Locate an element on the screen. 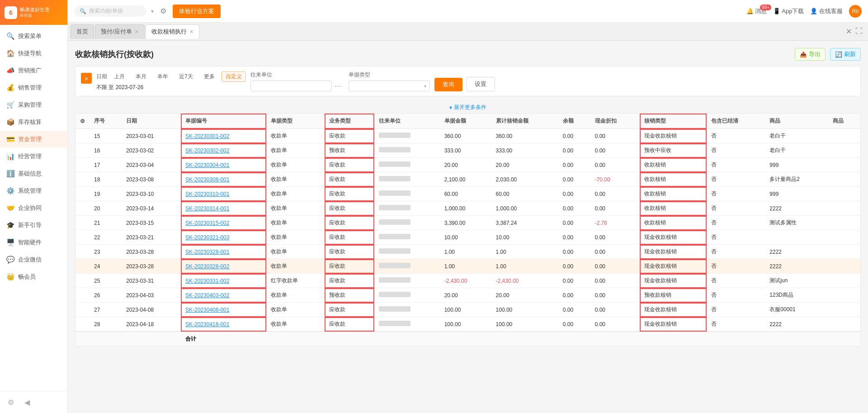  tab-close-all-icon: ✕ is located at coordinates (849, 32).